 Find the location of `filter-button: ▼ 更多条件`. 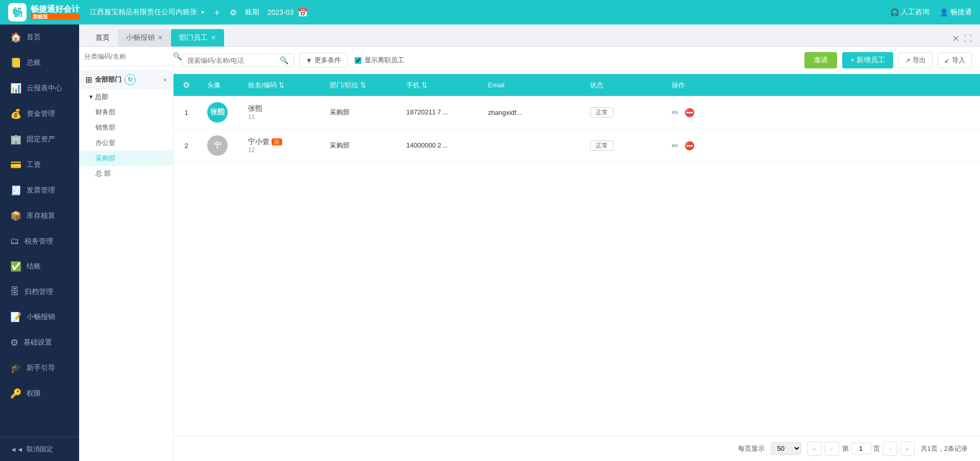

filter-button: ▼ 更多条件 is located at coordinates (324, 60).